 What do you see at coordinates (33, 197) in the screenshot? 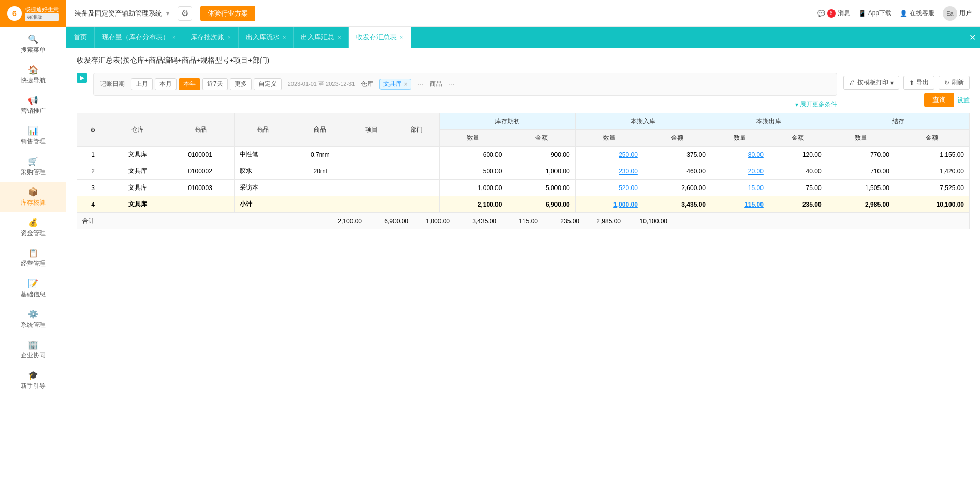
I see `sidebar-item-inventory: 📦 库存核算` at bounding box center [33, 197].